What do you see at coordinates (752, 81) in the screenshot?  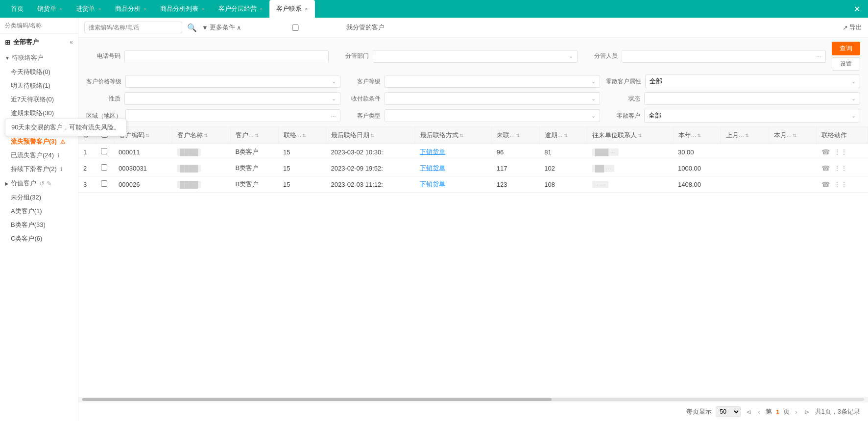 I see `filter-zero-attr-select: 全部 ⌄` at bounding box center [752, 81].